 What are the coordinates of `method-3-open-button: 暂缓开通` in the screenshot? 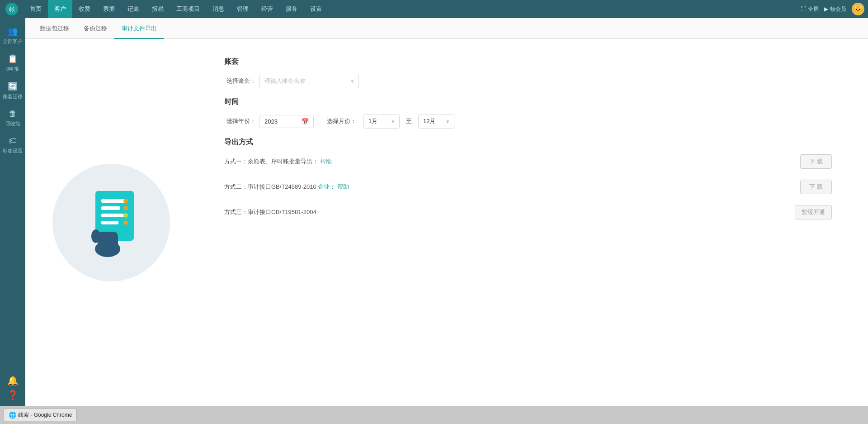 It's located at (813, 212).